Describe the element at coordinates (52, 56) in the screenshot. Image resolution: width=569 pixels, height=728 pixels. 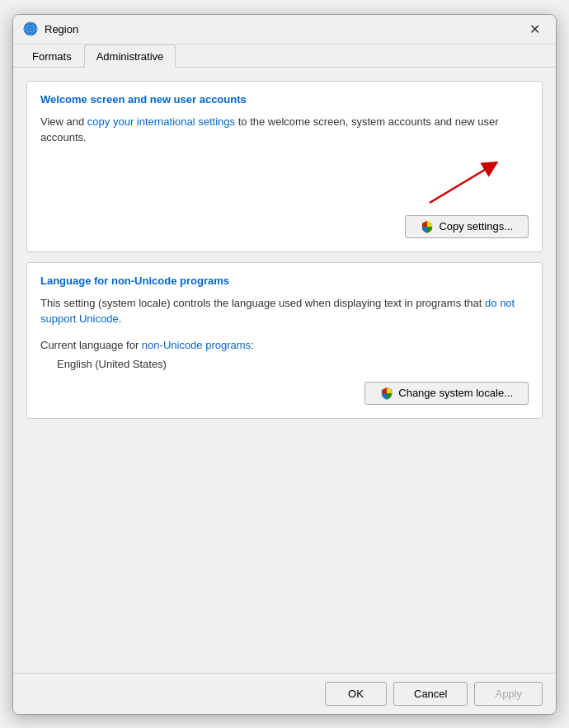
I see `tab-formats: Formats` at that location.